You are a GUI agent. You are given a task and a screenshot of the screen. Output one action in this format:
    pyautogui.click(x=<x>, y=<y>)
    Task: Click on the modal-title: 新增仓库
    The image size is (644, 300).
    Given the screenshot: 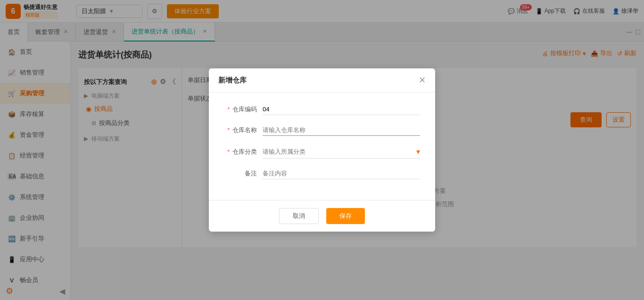 What is the action you would take?
    pyautogui.click(x=232, y=80)
    